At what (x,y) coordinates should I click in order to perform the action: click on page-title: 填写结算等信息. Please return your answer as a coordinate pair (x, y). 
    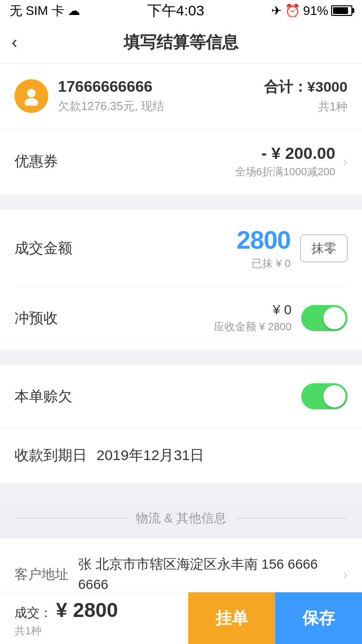
    Looking at the image, I should click on (181, 42).